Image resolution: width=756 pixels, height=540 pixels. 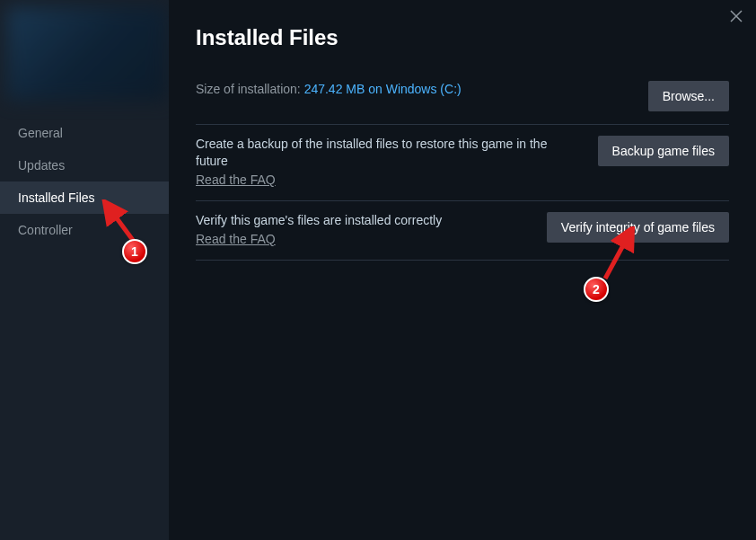 What do you see at coordinates (462, 38) in the screenshot?
I see `page-title: Installed Files` at bounding box center [462, 38].